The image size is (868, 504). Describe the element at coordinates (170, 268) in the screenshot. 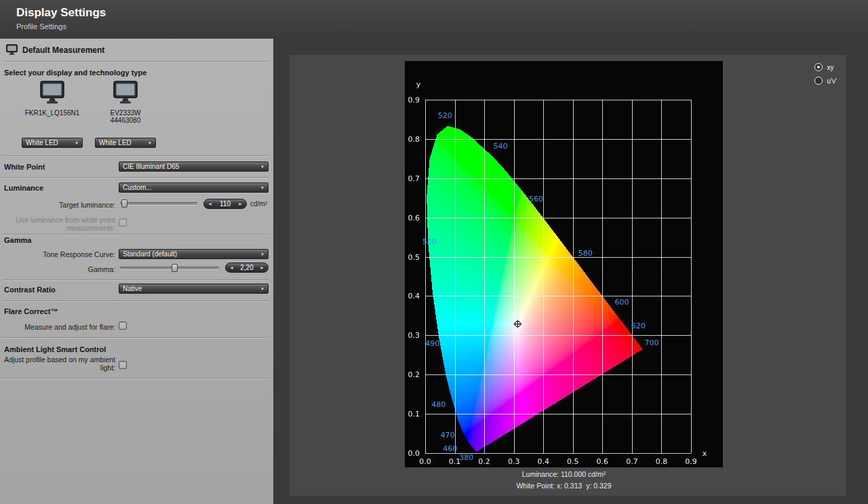

I see `gamma-slider` at that location.